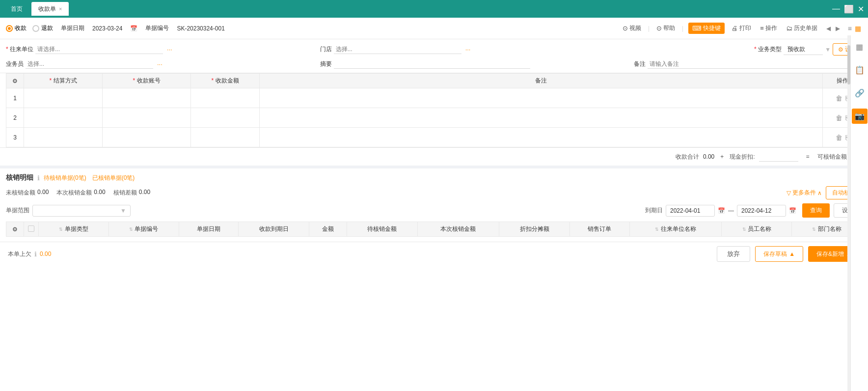 This screenshot has height=391, width=868. I want to click on form-row-2: 业务员 ··· 摘要 备注, so click(434, 64).